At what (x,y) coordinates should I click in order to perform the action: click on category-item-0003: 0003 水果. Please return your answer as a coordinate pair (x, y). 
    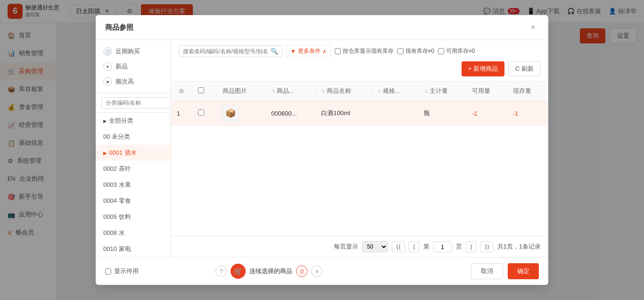
    Looking at the image, I should click on (133, 185).